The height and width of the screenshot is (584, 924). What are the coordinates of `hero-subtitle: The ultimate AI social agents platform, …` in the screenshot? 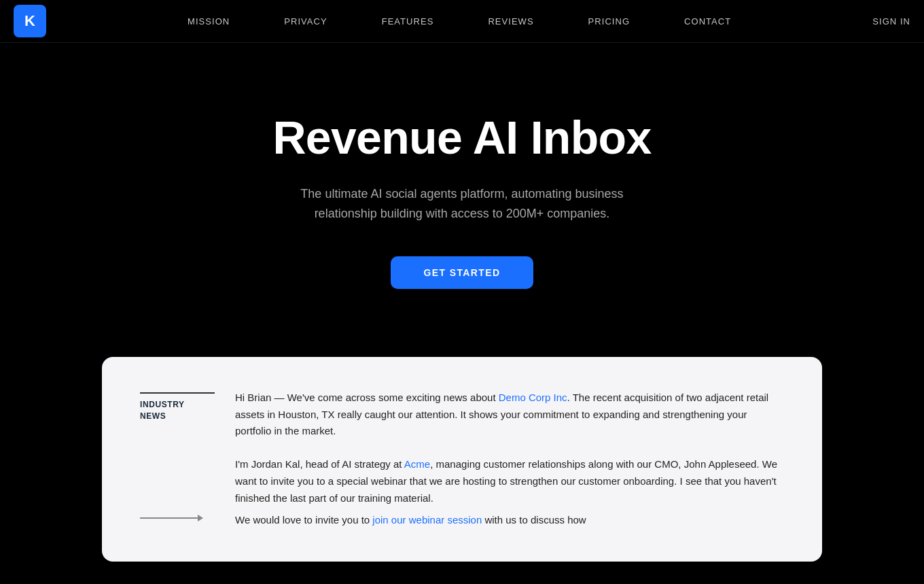 It's located at (462, 204).